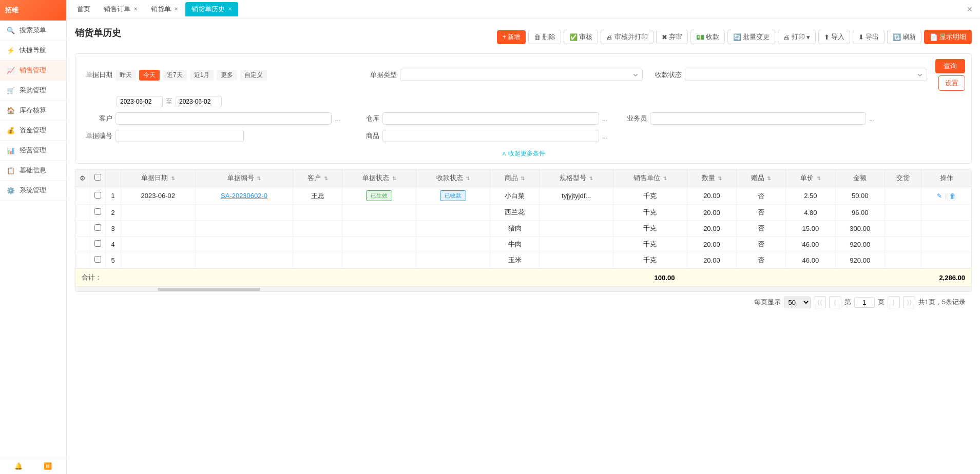 Image resolution: width=980 pixels, height=474 pixels. Describe the element at coordinates (209, 289) in the screenshot. I see `scrollbar-thumb` at that location.